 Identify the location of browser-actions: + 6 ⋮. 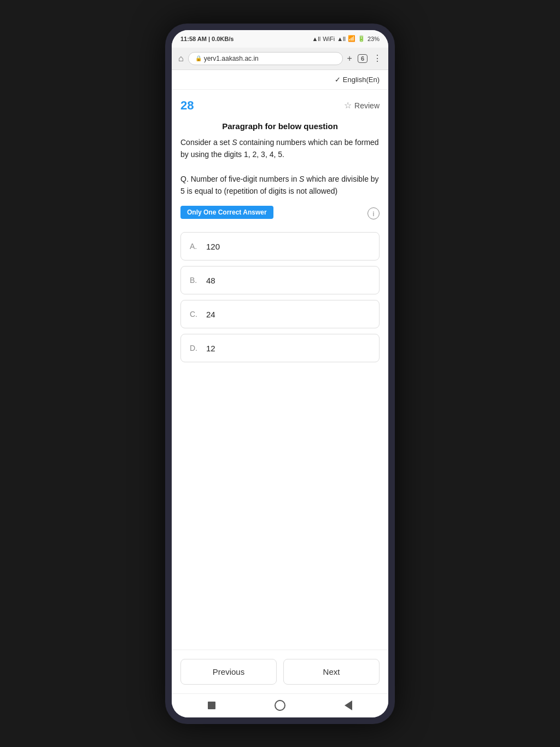
(364, 58).